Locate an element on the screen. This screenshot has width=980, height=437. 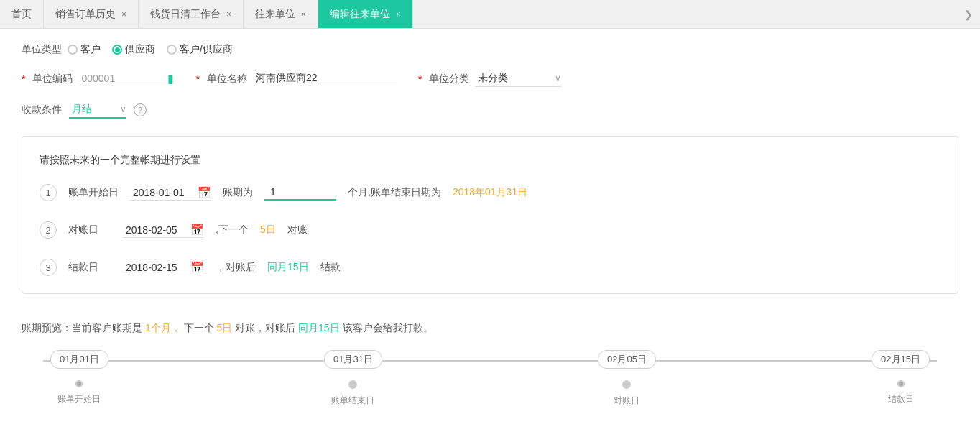
radio-both-label: 客户/供应商 is located at coordinates (206, 50).